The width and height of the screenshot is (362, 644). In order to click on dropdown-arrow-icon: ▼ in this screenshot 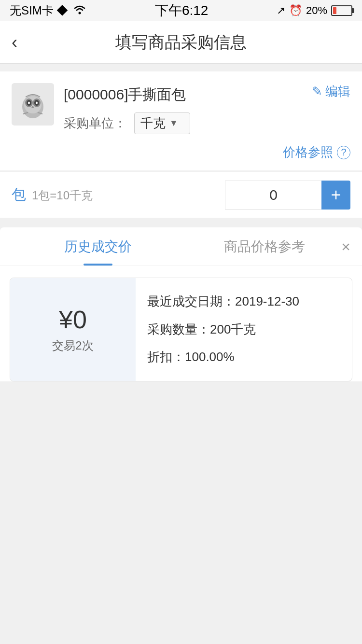, I will do `click(174, 124)`.